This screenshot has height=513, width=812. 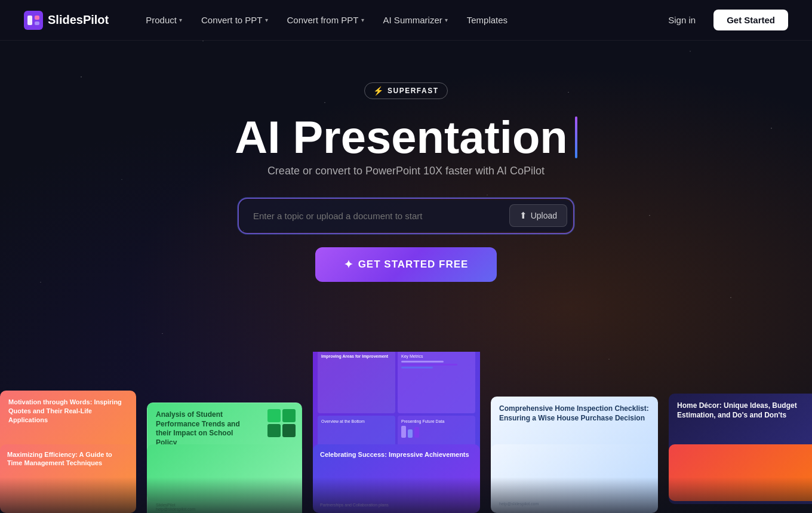 I want to click on superfast-badge: ⚡ SUPERFAST, so click(x=406, y=91).